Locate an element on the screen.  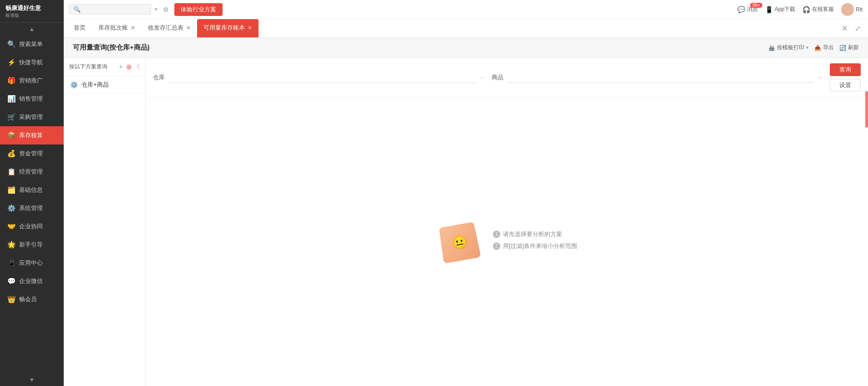
search-icon-topbar: 🔍 is located at coordinates (77, 9).